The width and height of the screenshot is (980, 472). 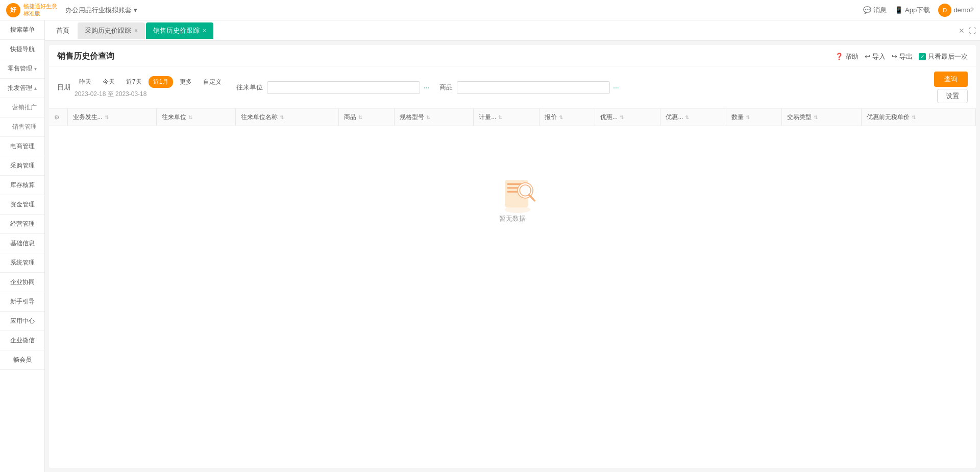 I want to click on page-header: 销售历史价查询 ❓ 帮助 ↩ 导入 ↪ 导出 ✓, so click(x=512, y=56).